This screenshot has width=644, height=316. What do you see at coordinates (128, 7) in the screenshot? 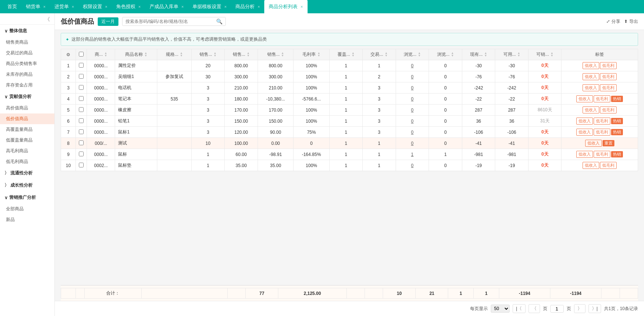
I see `nav-role-auth: 角色授权 ×` at bounding box center [128, 7].